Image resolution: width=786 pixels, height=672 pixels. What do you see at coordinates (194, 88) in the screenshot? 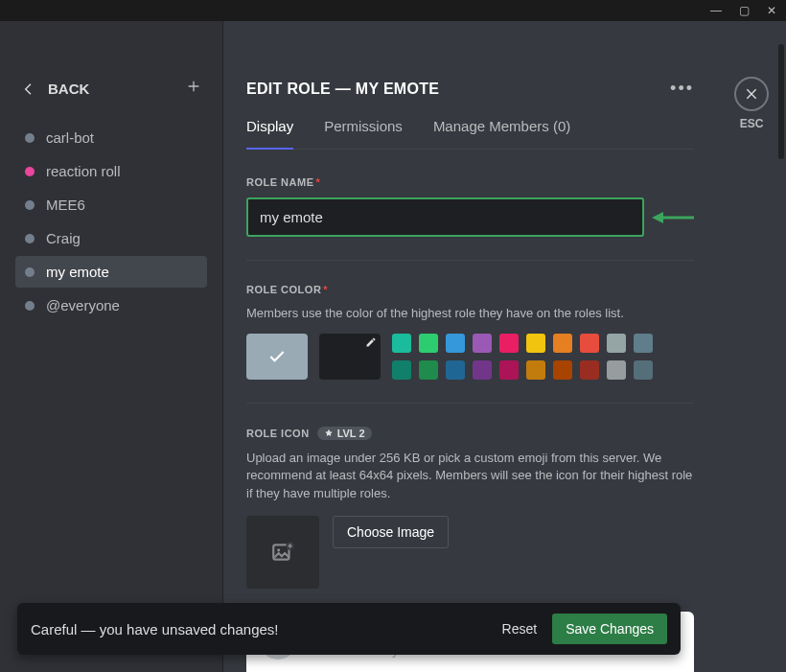
I see `add-role-button` at bounding box center [194, 88].